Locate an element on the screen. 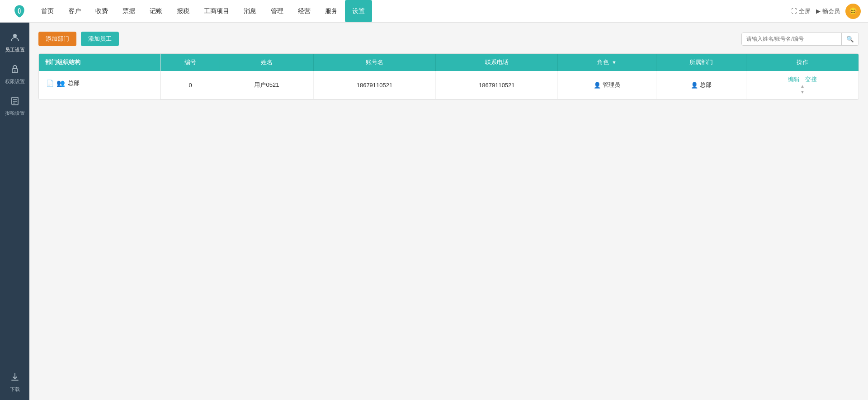 The height and width of the screenshot is (400, 868). sidebar-item-download-label: 下载 is located at coordinates (15, 390).